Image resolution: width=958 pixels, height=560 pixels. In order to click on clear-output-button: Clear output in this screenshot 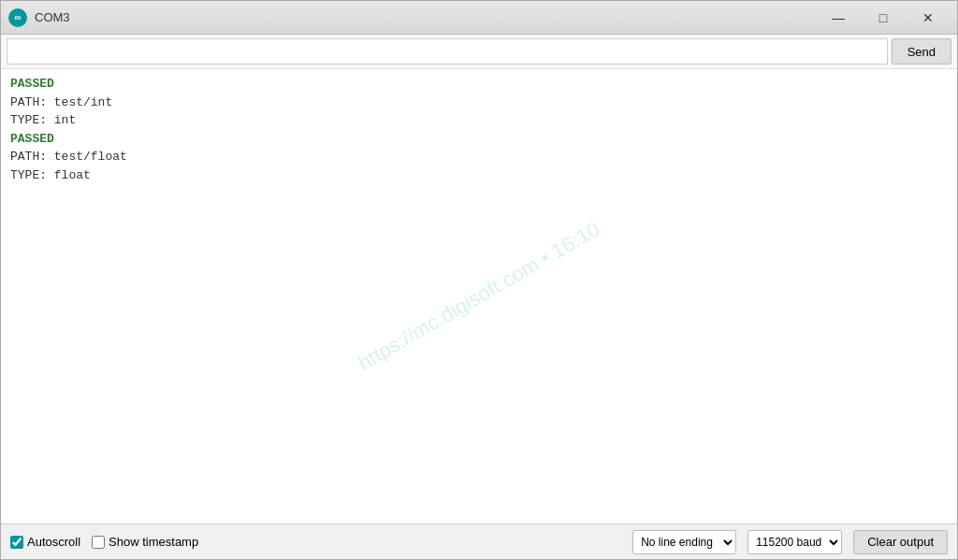, I will do `click(900, 542)`.